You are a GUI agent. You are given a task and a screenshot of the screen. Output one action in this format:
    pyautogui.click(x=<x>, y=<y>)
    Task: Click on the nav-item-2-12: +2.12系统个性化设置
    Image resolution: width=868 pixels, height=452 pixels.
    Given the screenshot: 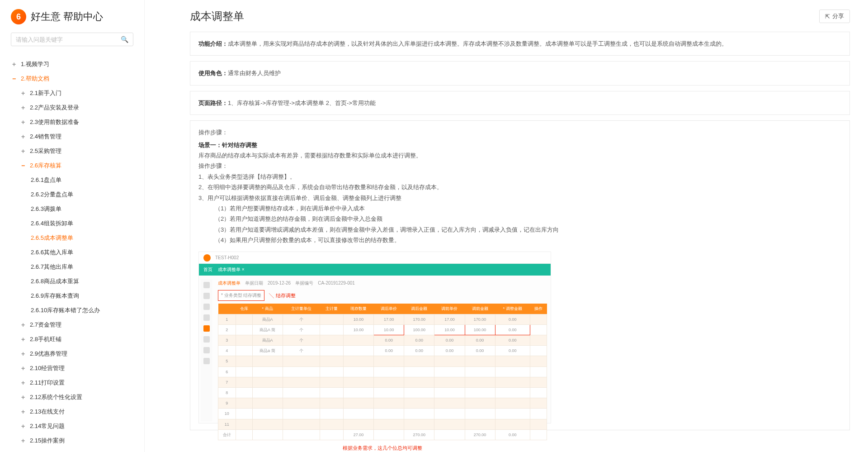 What is the action you would take?
    pyautogui.click(x=72, y=397)
    